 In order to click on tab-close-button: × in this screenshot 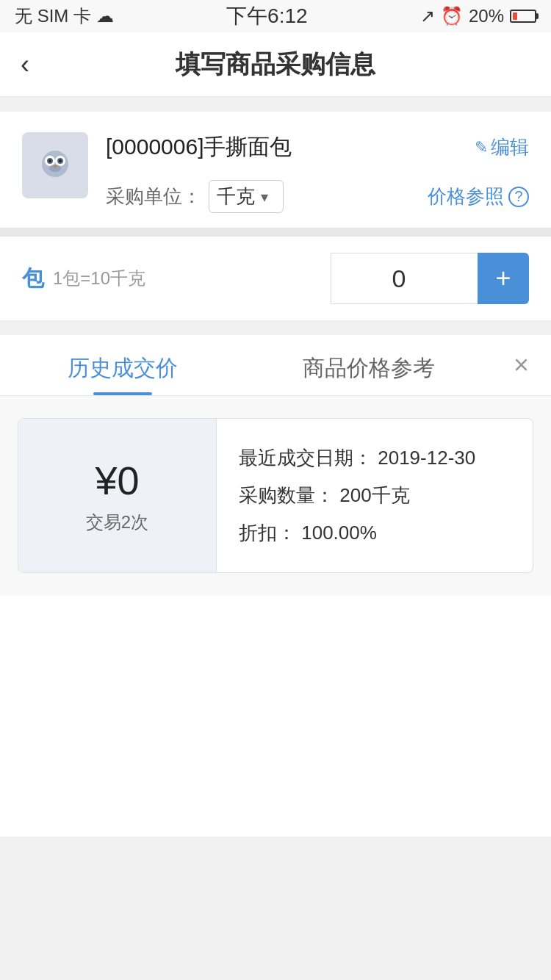, I will do `click(522, 365)`.